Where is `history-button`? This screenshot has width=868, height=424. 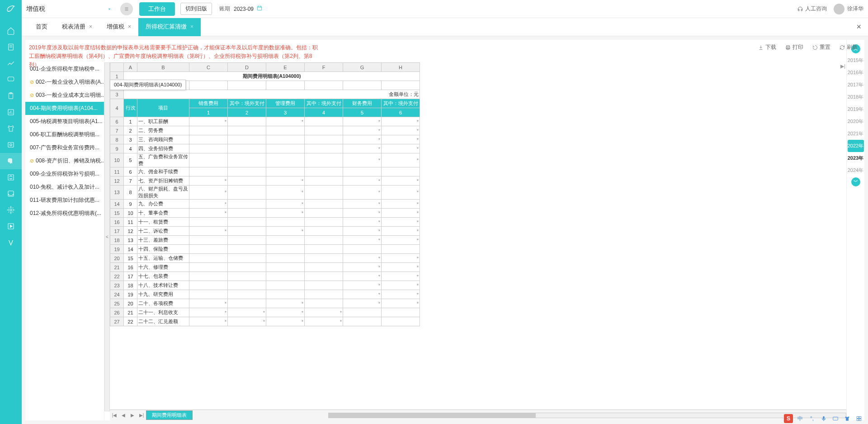
history-button is located at coordinates (127, 9).